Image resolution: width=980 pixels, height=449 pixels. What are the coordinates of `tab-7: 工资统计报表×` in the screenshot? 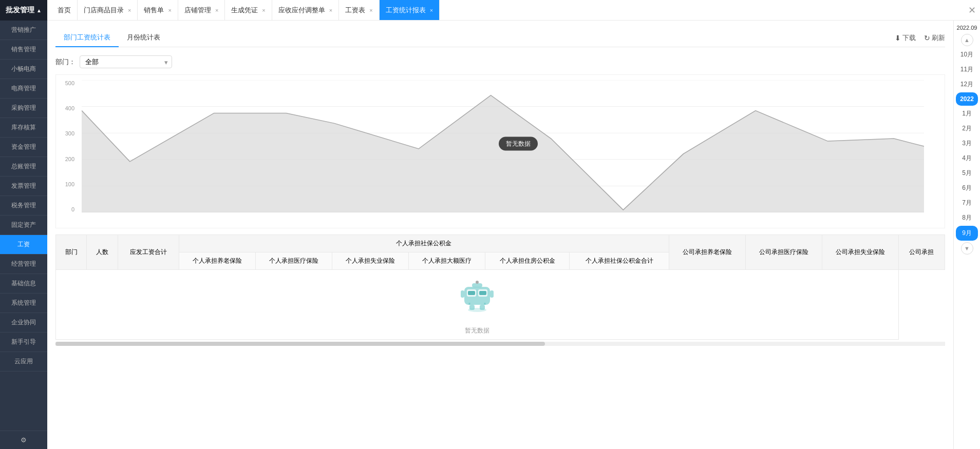 It's located at (410, 10).